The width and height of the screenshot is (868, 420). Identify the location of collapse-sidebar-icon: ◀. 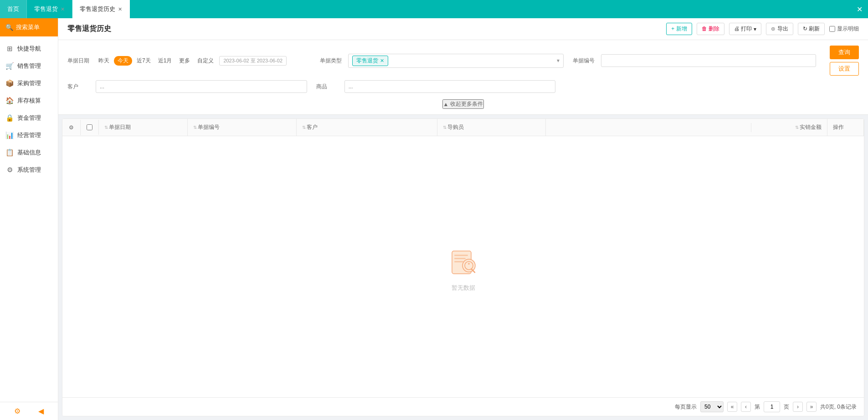
(41, 411).